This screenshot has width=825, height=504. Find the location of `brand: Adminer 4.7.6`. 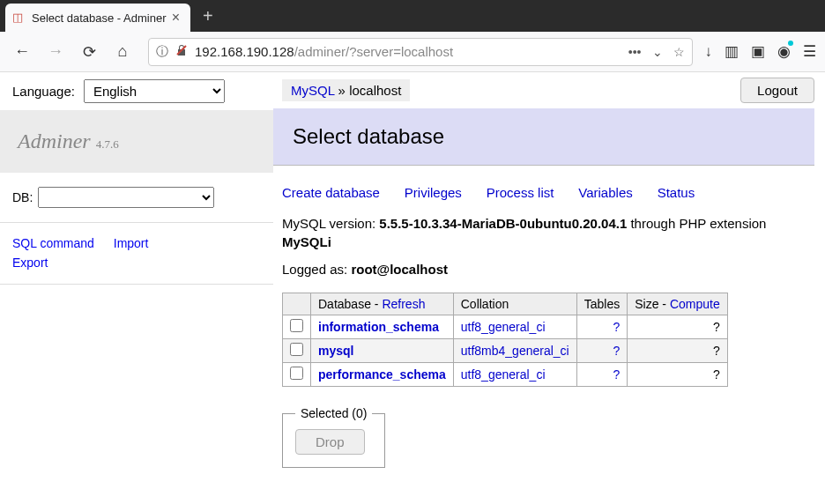

brand: Adminer 4.7.6 is located at coordinates (137, 141).